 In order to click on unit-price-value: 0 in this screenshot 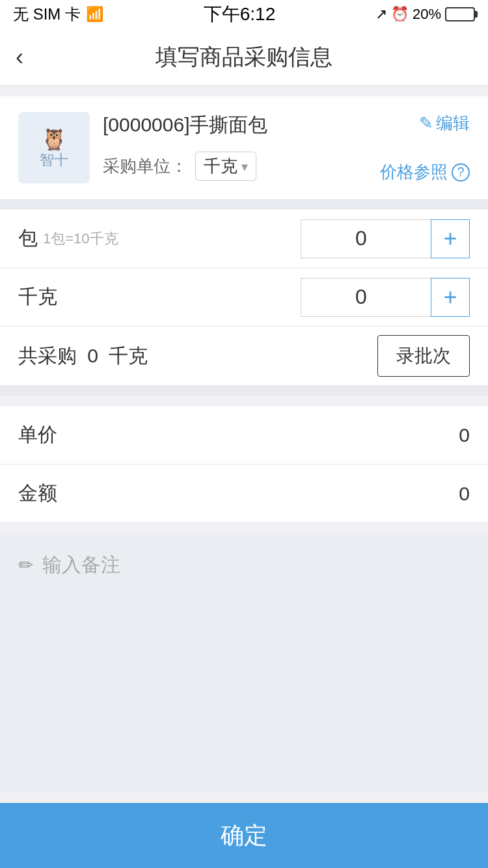, I will do `click(465, 435)`.